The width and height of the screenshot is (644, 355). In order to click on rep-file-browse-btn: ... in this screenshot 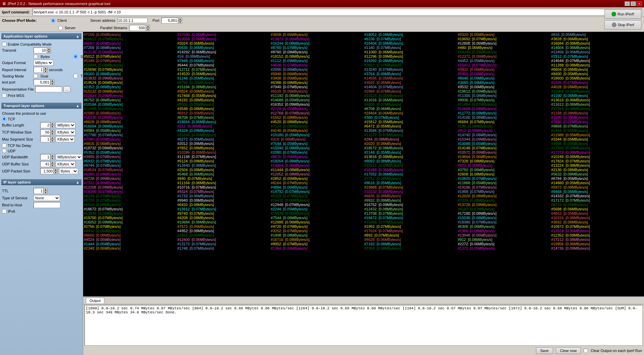, I will do `click(67, 89)`.